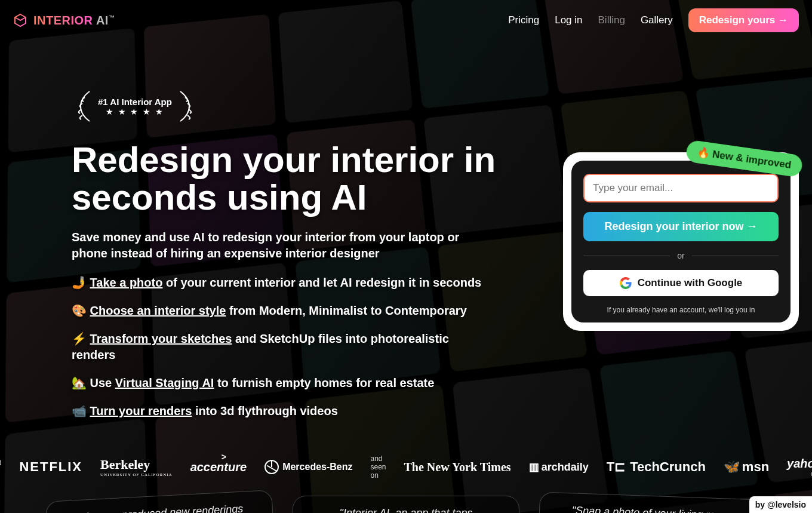 This screenshot has width=812, height=513. Describe the element at coordinates (1, 467) in the screenshot. I see `used-by-label: used by` at that location.